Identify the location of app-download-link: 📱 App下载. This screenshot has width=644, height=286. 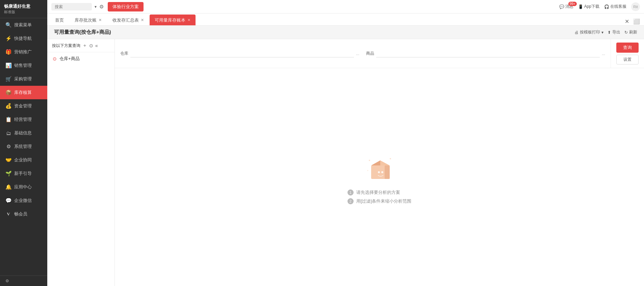
(589, 7).